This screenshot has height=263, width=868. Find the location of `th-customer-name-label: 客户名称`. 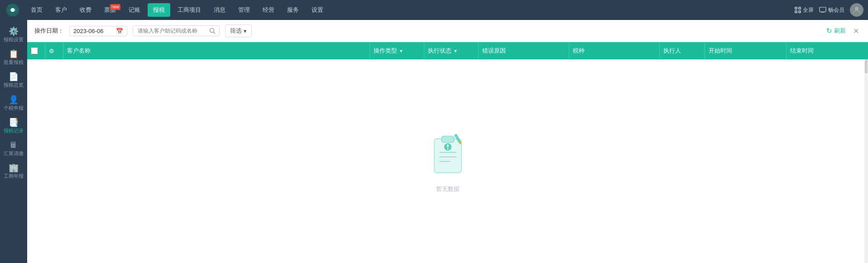

th-customer-name-label: 客户名称 is located at coordinates (79, 51).